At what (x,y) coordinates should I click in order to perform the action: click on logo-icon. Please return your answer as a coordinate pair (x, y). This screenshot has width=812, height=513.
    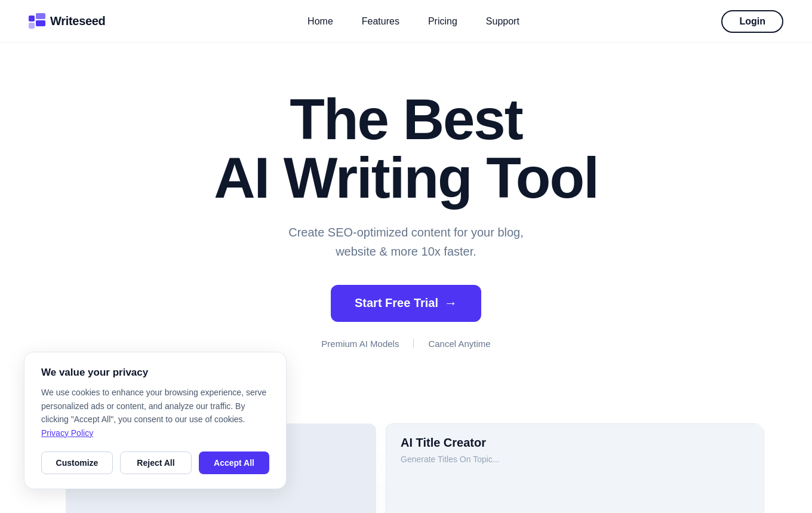
    Looking at the image, I should click on (37, 21).